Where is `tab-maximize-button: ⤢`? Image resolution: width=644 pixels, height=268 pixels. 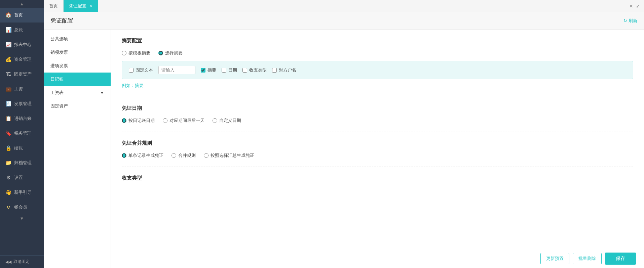 tab-maximize-button: ⤢ is located at coordinates (638, 6).